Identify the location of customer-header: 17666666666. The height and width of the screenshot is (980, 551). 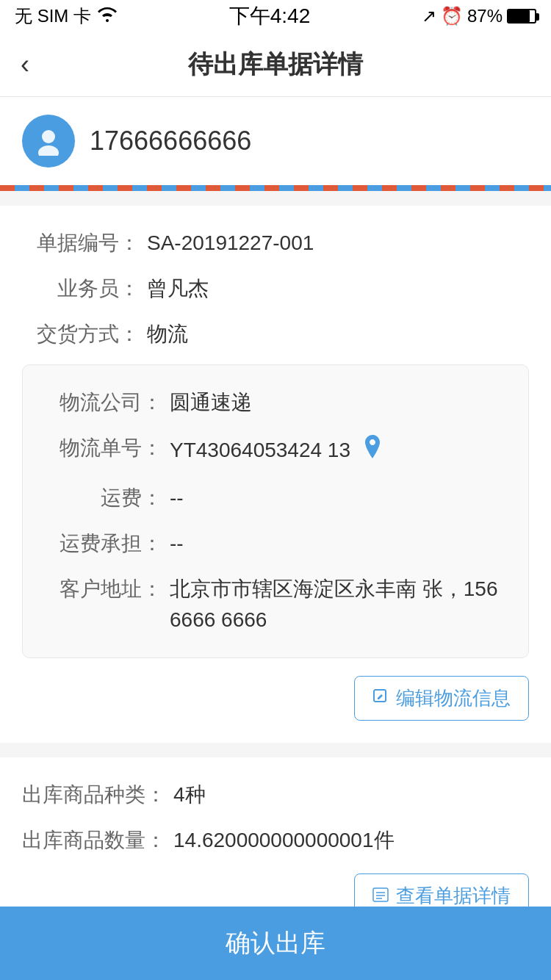
(276, 141).